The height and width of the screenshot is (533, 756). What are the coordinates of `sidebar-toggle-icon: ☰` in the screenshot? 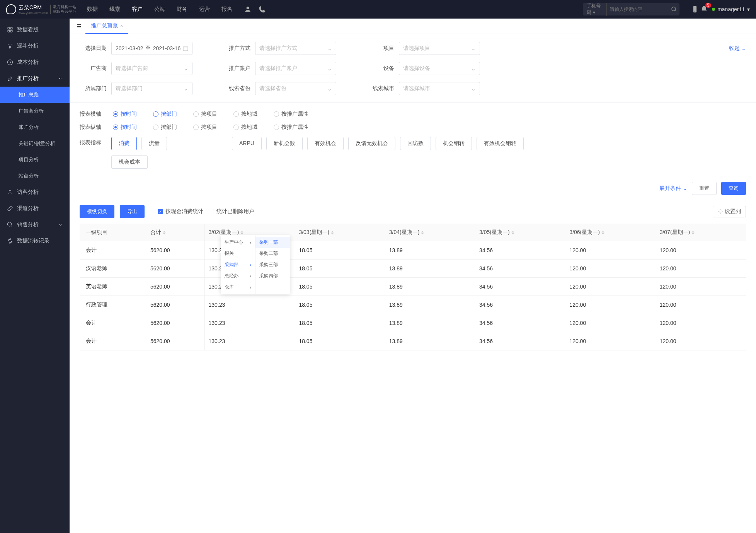 It's located at (79, 26).